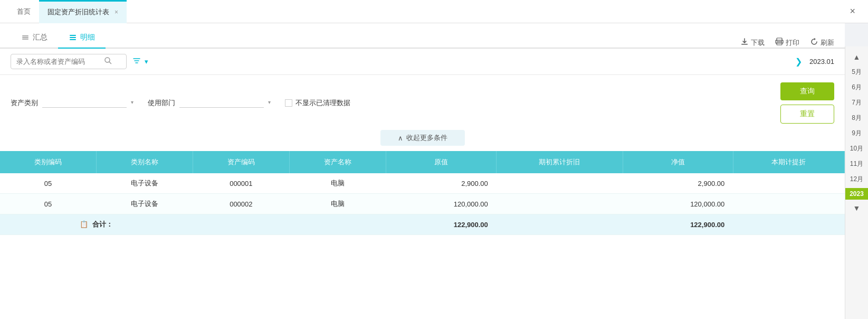 This screenshot has height=319, width=868. I want to click on asset-category-input, so click(87, 102).